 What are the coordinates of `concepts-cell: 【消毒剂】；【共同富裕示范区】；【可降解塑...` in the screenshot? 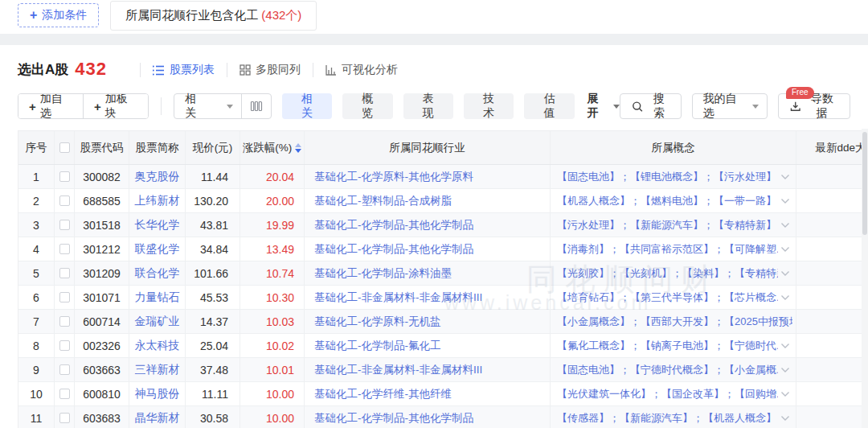 It's located at (674, 249).